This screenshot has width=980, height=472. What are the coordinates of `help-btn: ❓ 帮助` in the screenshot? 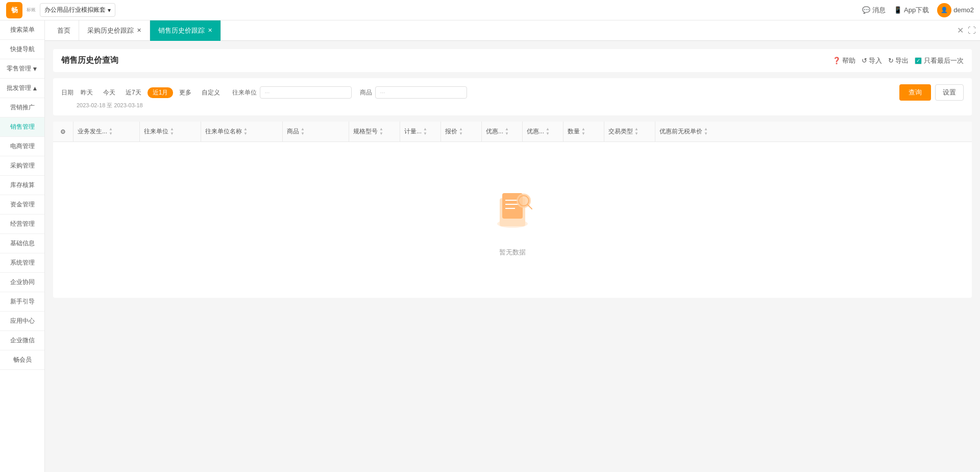 It's located at (844, 61).